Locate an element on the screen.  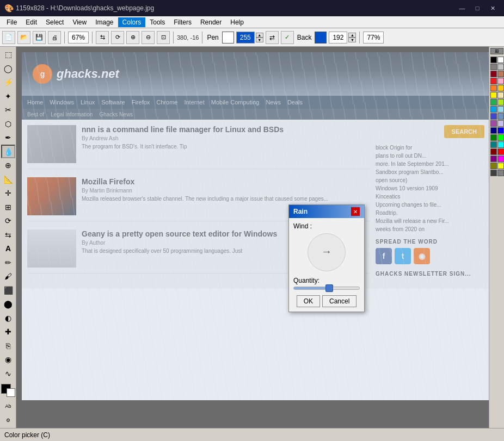
pen-up: ▲ is located at coordinates (260, 35).